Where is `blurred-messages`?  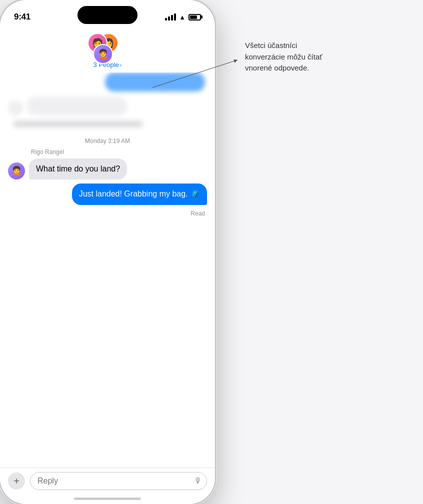 blurred-messages is located at coordinates (108, 100).